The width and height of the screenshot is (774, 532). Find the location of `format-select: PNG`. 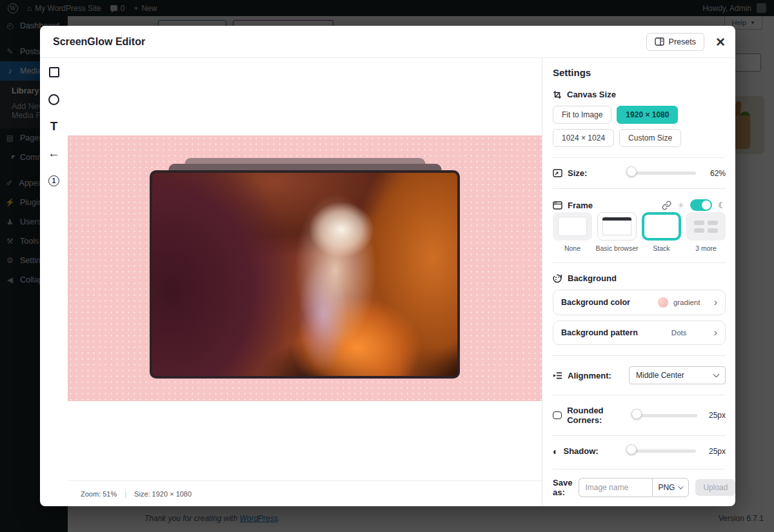

format-select: PNG is located at coordinates (671, 488).